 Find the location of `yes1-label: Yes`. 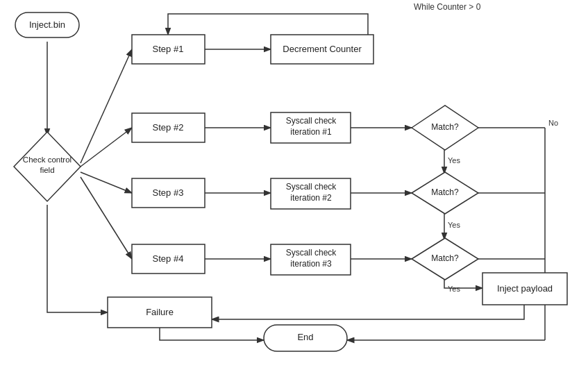

yes1-label: Yes is located at coordinates (456, 151).